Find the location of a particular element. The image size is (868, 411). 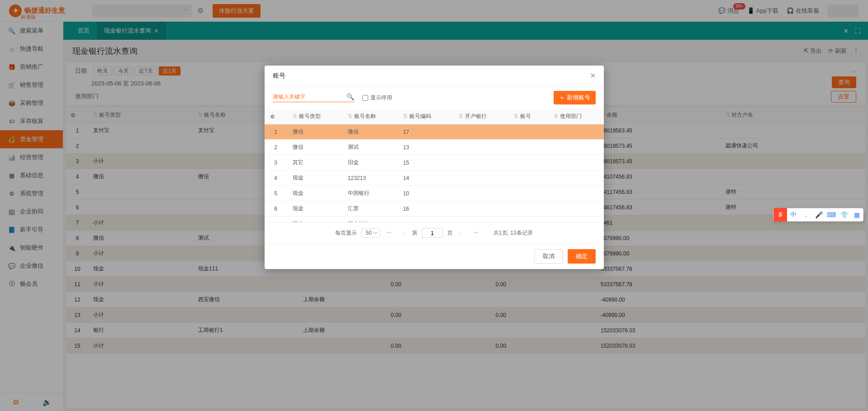

column-header: ⇅账号名称 is located at coordinates (370, 117).